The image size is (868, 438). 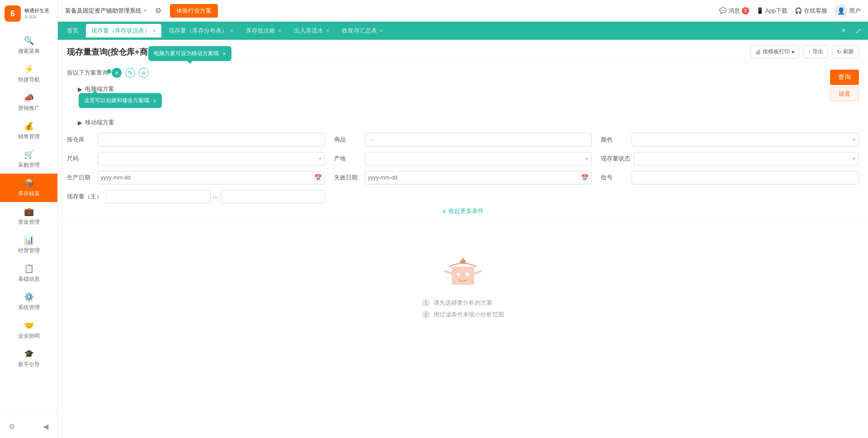 I want to click on sidebar-item-base: 📋 基础信息, so click(x=29, y=273).